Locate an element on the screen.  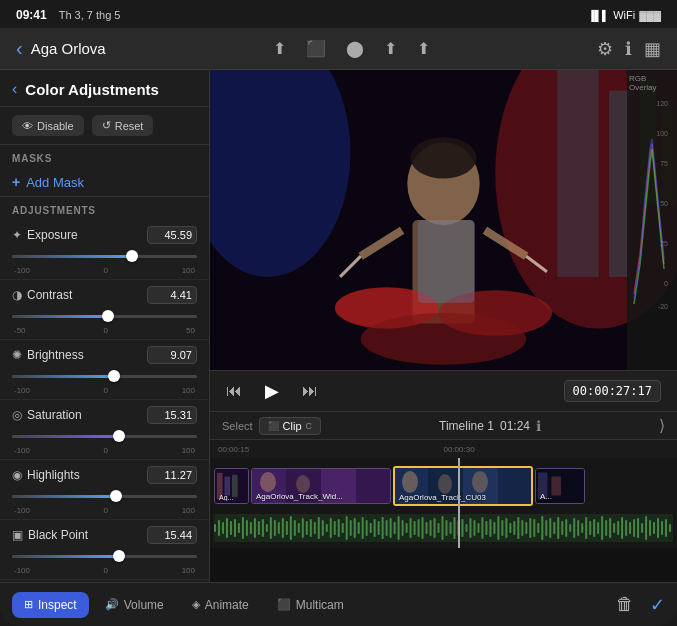
saturation-slider is located at coordinates (104, 436).